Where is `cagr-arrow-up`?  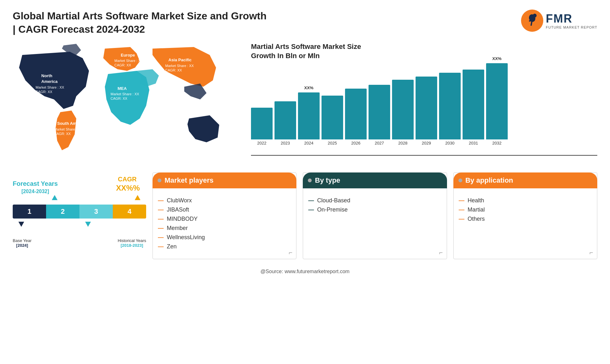 cagr-arrow-up is located at coordinates (138, 198).